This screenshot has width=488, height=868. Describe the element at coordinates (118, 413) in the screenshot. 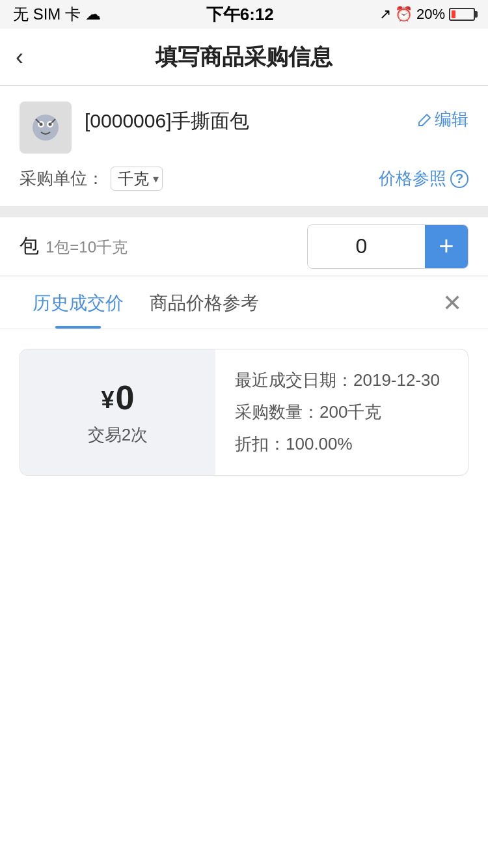

I see `history-price-section: ¥0 交易2次` at that location.